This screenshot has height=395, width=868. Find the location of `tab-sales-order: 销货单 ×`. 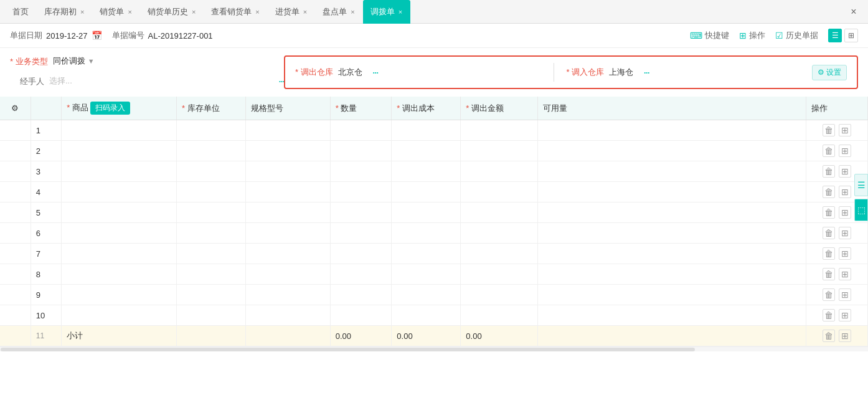

tab-sales-order: 销货单 × is located at coordinates (116, 12).